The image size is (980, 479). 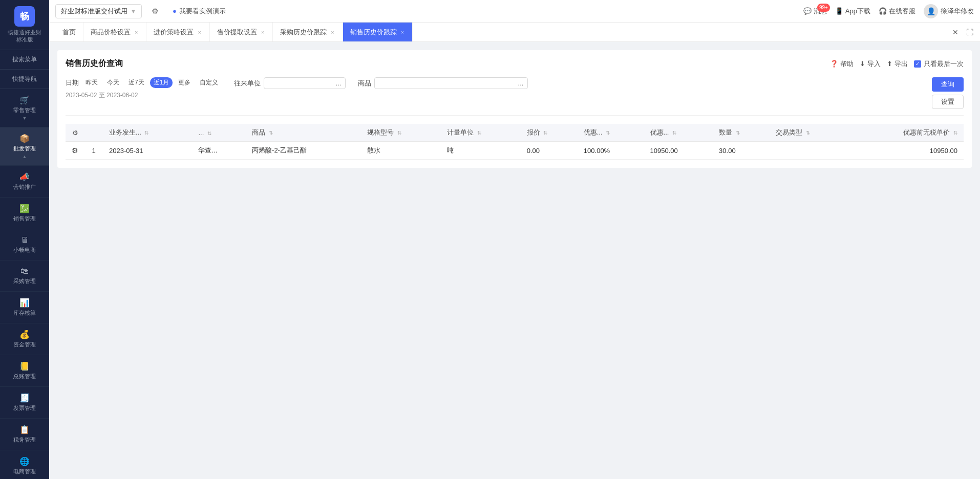 What do you see at coordinates (25, 403) in the screenshot?
I see `sidebar-item-invoice: 🧾 发票管理` at bounding box center [25, 403].